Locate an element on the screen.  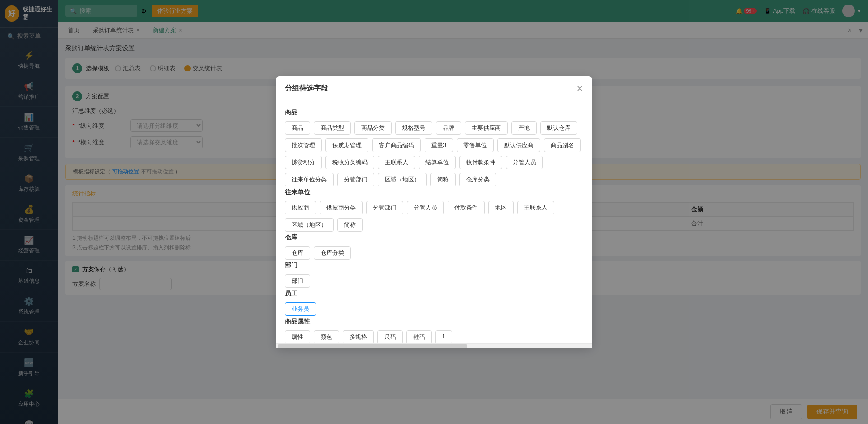
modal-tag: 往来单位分类 is located at coordinates (309, 180).